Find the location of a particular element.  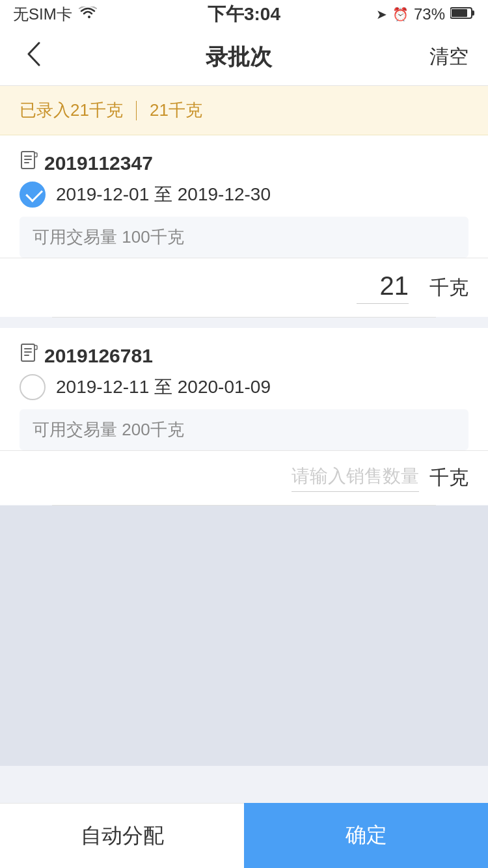

item-date-text-1: 2019-12-01 至 2019-12-30 is located at coordinates (163, 195).